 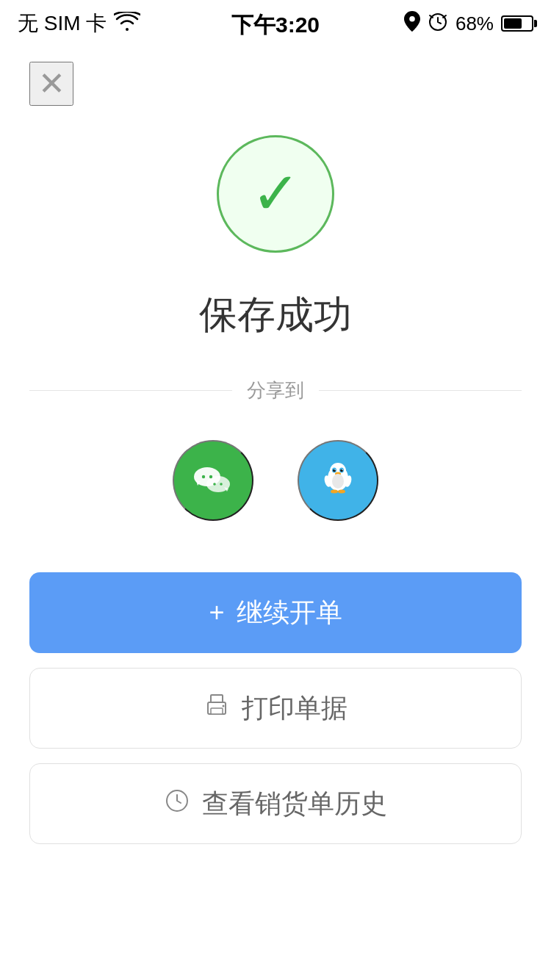 I want to click on plus-icon: +, so click(x=216, y=613).